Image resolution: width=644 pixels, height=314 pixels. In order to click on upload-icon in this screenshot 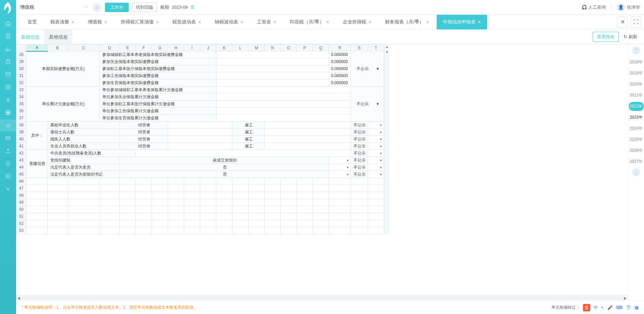, I will do `click(8, 151)`.